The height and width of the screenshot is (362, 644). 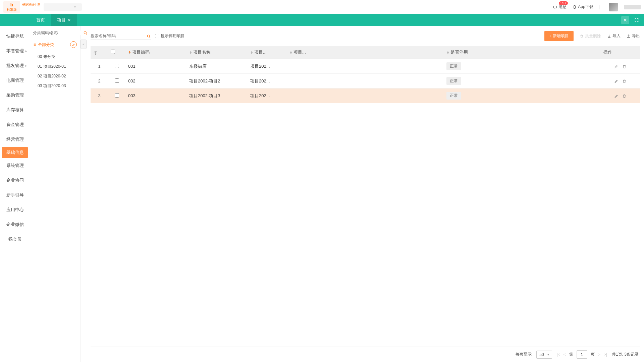 I want to click on user-avatar, so click(x=613, y=7).